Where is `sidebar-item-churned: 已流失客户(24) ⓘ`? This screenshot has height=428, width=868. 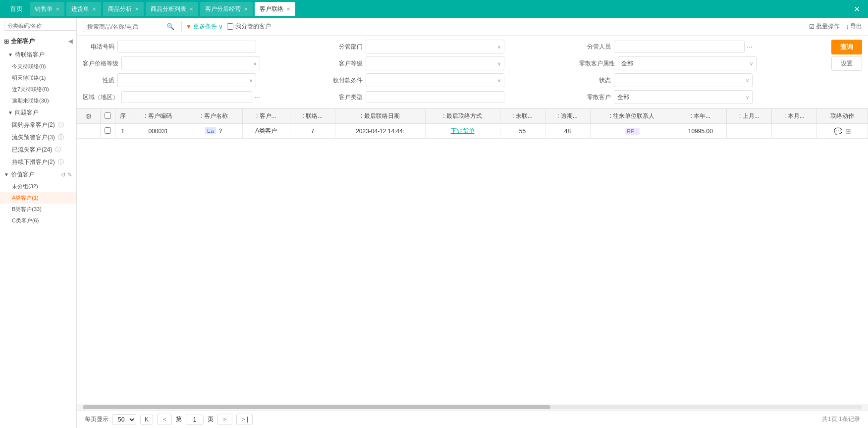 sidebar-item-churned: 已流失客户(24) ⓘ is located at coordinates (38, 150).